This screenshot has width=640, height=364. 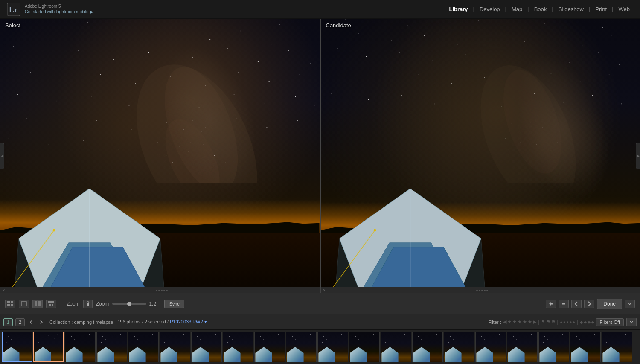 What do you see at coordinates (41, 322) in the screenshot?
I see `filmstrip-next-button` at bounding box center [41, 322].